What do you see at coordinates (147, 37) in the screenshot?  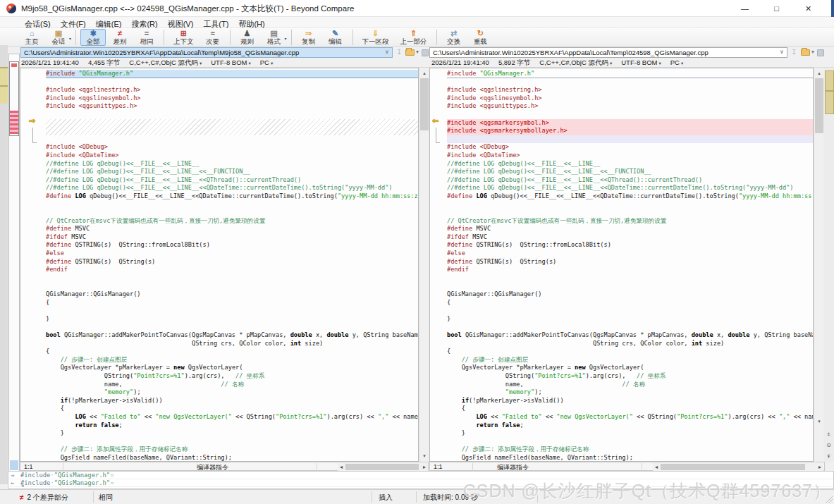 I see `same-button: =相同` at bounding box center [147, 37].